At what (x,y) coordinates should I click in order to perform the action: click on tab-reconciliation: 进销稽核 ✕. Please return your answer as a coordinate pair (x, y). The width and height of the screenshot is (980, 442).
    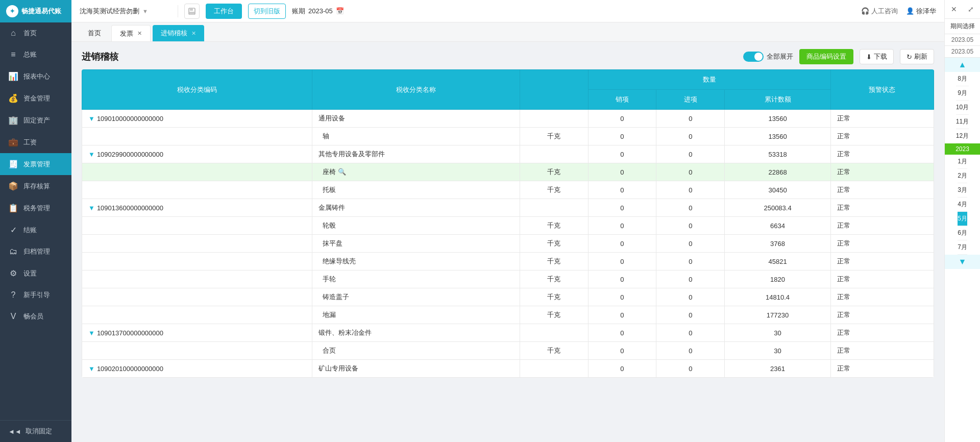
    Looking at the image, I should click on (179, 33).